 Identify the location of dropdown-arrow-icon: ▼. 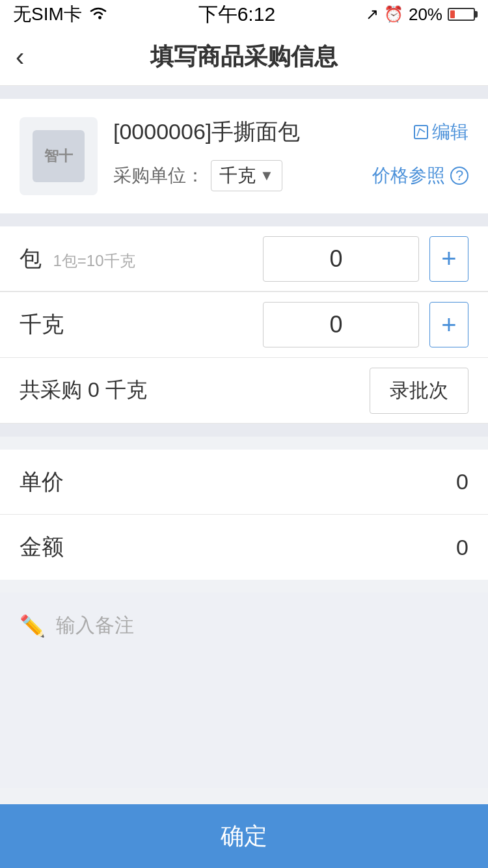
(267, 176).